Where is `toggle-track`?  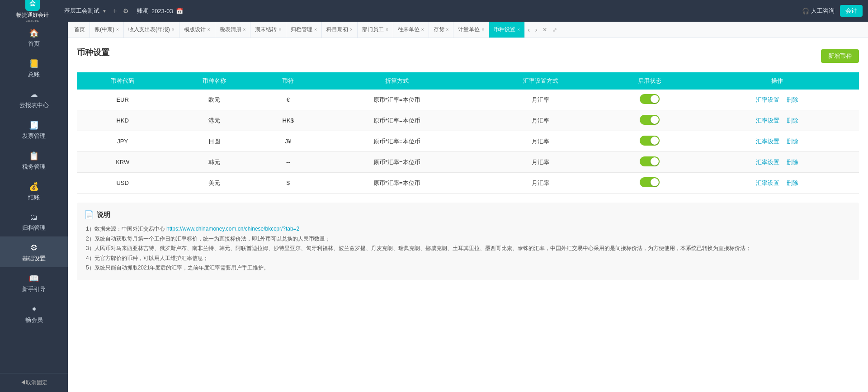 toggle-track is located at coordinates (650, 120).